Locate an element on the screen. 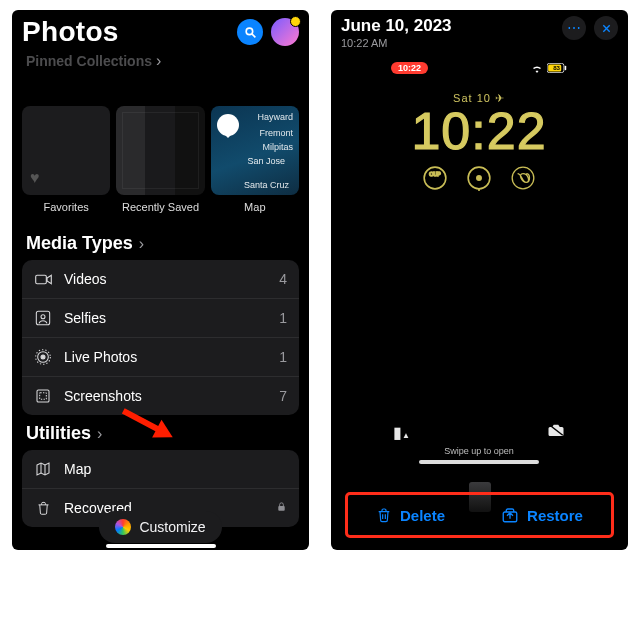 The height and width of the screenshot is (640, 640). utilities-header: Utilities› is located at coordinates (160, 432).